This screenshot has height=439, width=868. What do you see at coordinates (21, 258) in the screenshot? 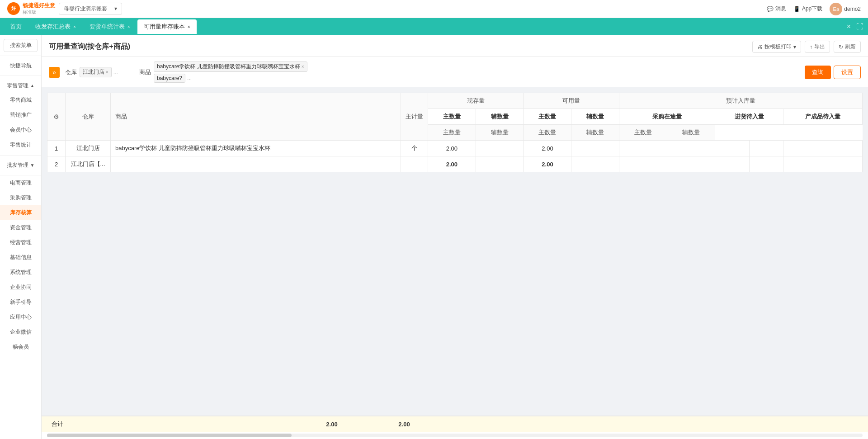
I see `basic-info-label: 基础信息` at bounding box center [21, 258].